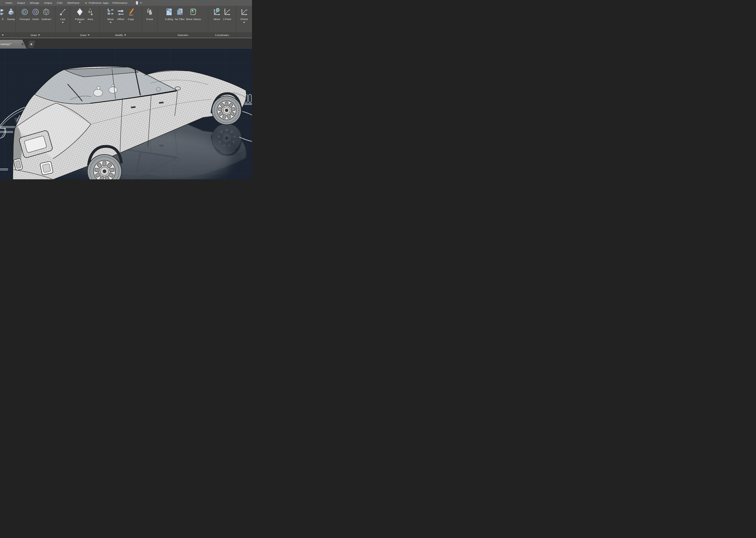 This screenshot has height=538, width=756. What do you see at coordinates (126, 114) in the screenshot?
I see `wireframe-car-model` at bounding box center [126, 114].